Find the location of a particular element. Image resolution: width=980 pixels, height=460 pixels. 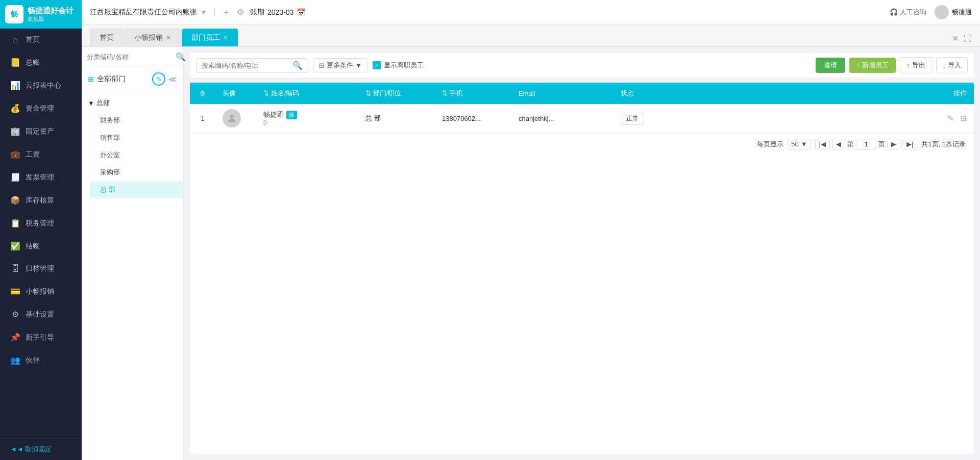

export-icon: ↑ is located at coordinates (909, 65).